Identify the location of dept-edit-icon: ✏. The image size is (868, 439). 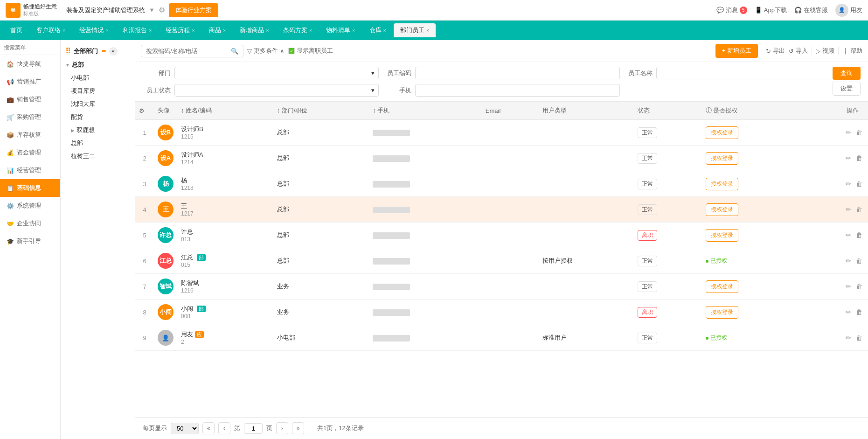
(104, 51).